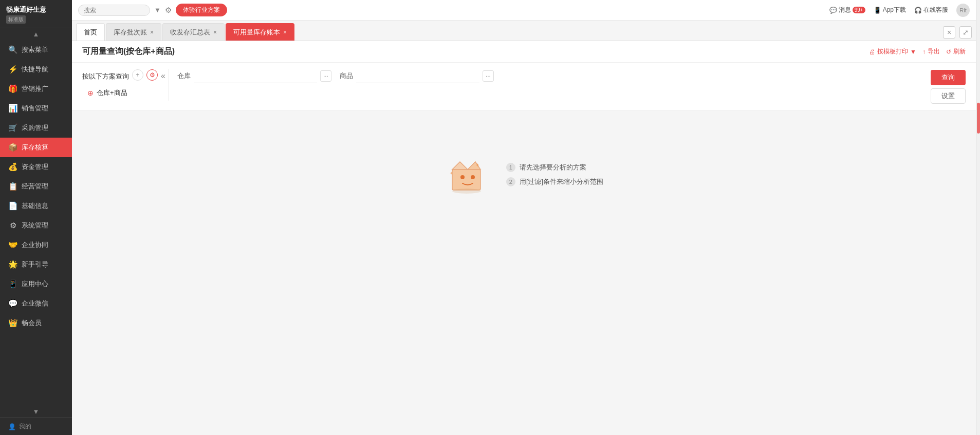  Describe the element at coordinates (834, 10) in the screenshot. I see `message-icon: 💬` at that location.